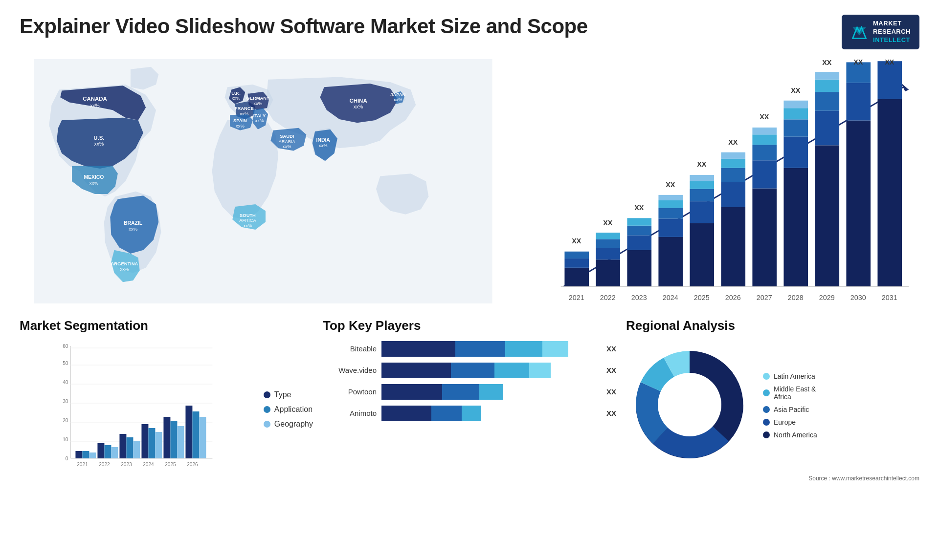 The height and width of the screenshot is (560, 939). Describe the element at coordinates (247, 220) in the screenshot. I see `svg-text: AFRICA` at that location.